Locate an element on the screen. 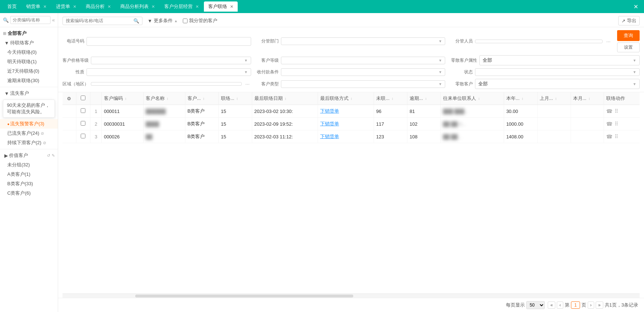  th-overdue: 逾期... ↕ is located at coordinates (424, 99).